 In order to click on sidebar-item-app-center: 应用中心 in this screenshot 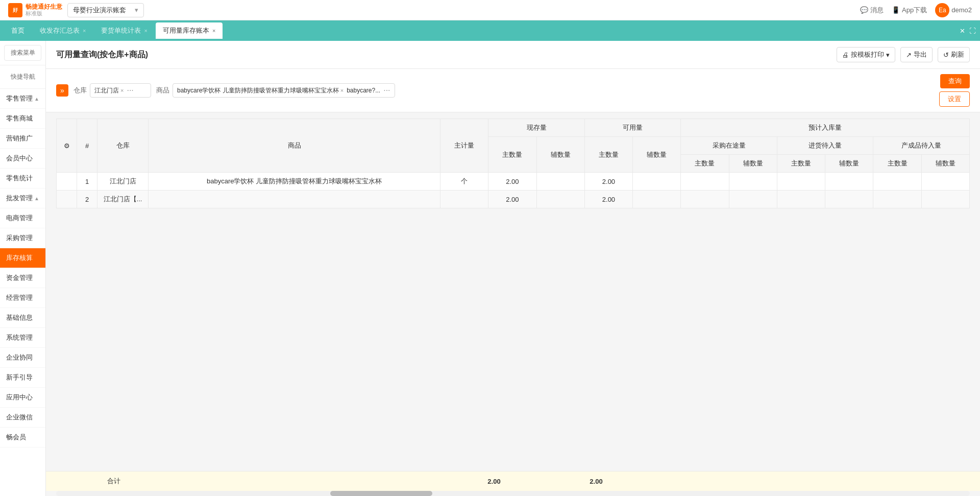, I will do `click(22, 397)`.